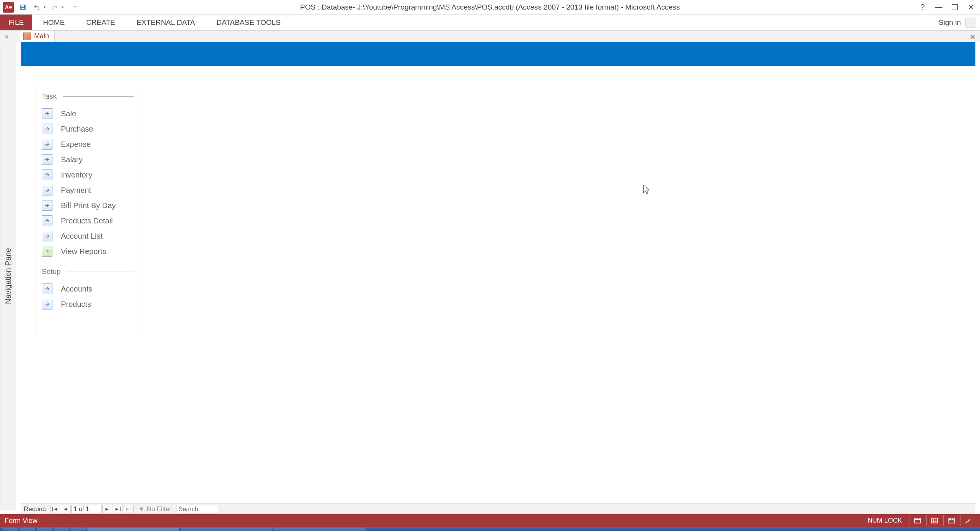  What do you see at coordinates (934, 521) in the screenshot?
I see `datasheet-view-icon` at bounding box center [934, 521].